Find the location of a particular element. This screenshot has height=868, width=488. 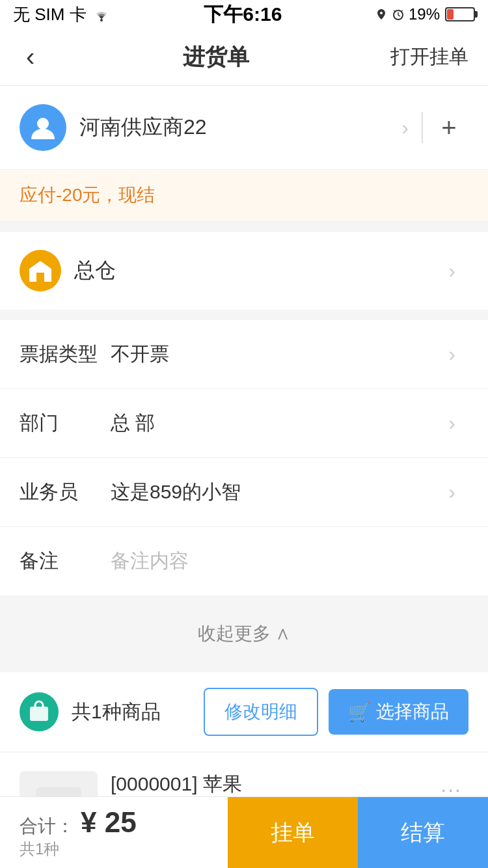

products-count: 共1种商品 is located at coordinates (138, 712).